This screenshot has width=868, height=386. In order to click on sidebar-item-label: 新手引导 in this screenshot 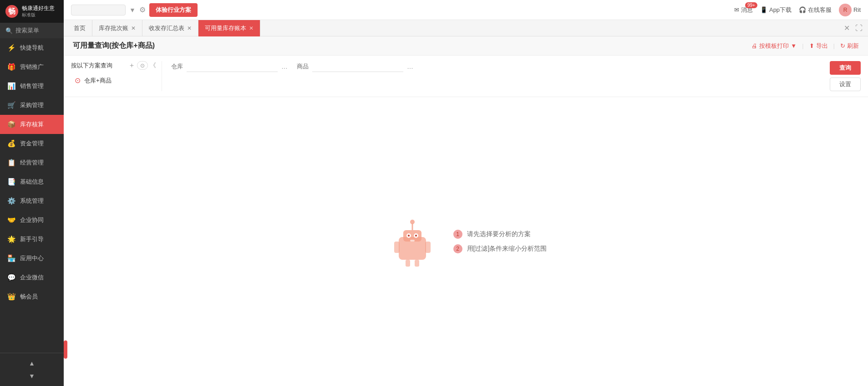, I will do `click(32, 239)`.